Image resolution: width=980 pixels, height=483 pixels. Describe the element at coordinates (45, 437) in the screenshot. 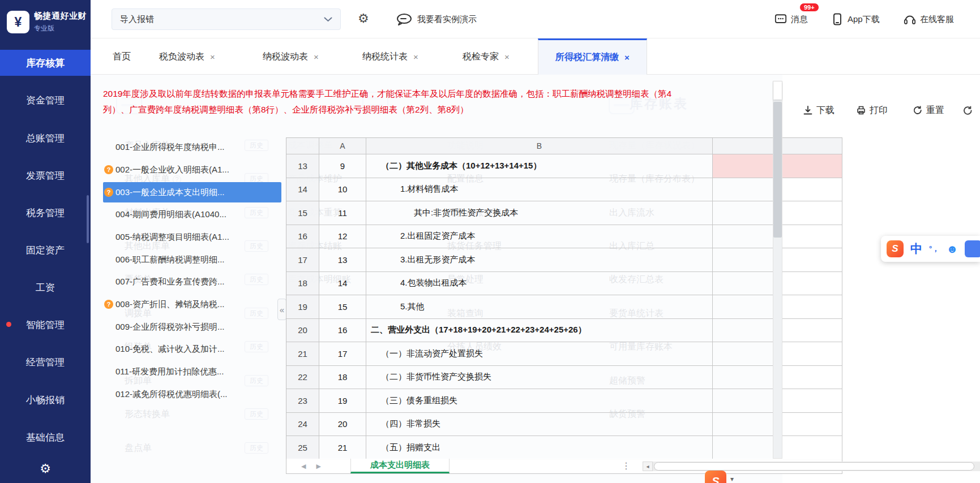

I see `sidebar-item-base-info: 基础信息` at that location.